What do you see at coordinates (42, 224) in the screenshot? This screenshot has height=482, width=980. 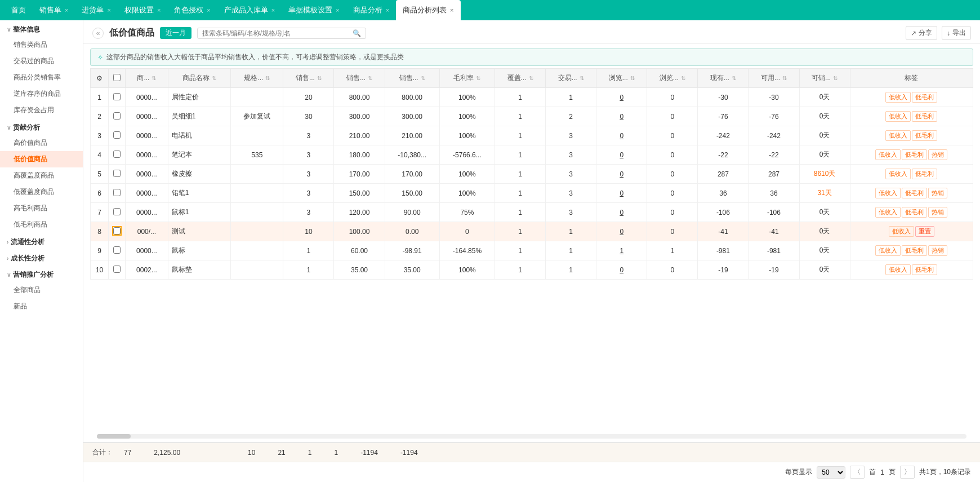 I see `sidebar-item-low-margin: 低毛利商品` at bounding box center [42, 224].